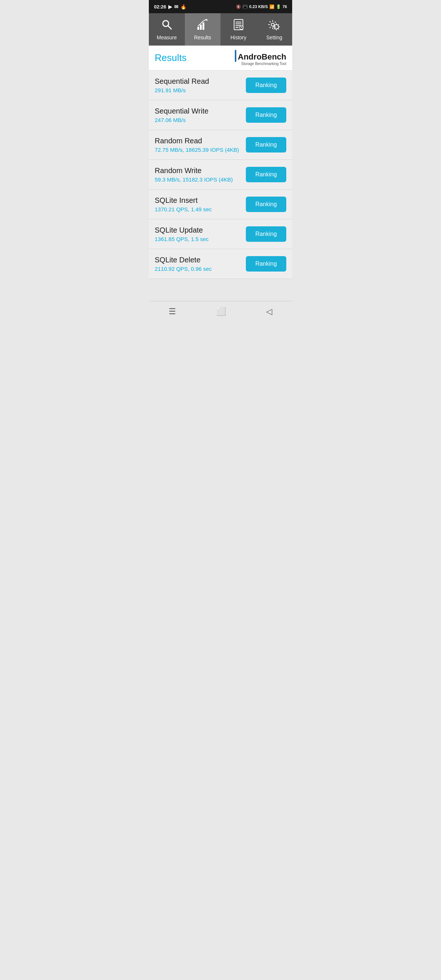 The height and width of the screenshot is (980, 441). What do you see at coordinates (182, 115) in the screenshot?
I see `result-info-sequential-write: Sequential Write 247.06 MB/s` at bounding box center [182, 115].